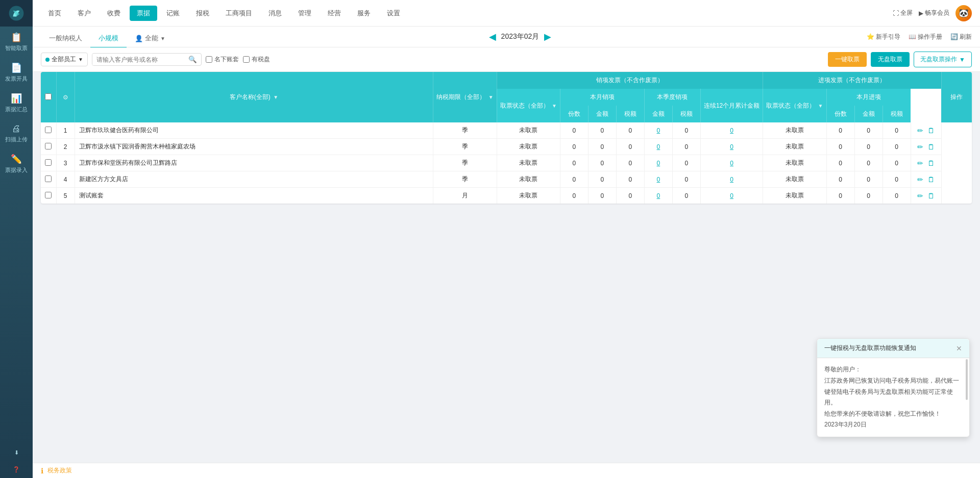 The image size is (980, 478). What do you see at coordinates (81, 59) in the screenshot?
I see `employee-dropdown-icon: ▼` at bounding box center [81, 59].